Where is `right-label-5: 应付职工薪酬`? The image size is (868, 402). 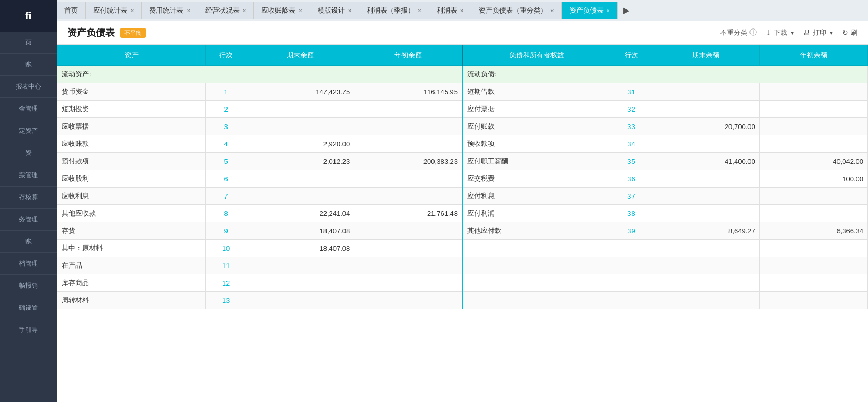 right-label-5: 应付职工薪酬 is located at coordinates (537, 161).